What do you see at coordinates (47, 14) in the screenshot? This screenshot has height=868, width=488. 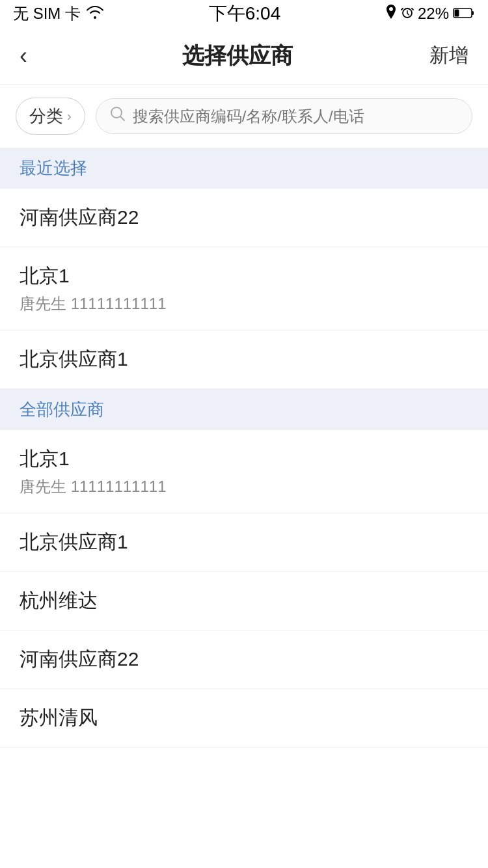 I see `carrier-text: 无 SIM 卡` at bounding box center [47, 14].